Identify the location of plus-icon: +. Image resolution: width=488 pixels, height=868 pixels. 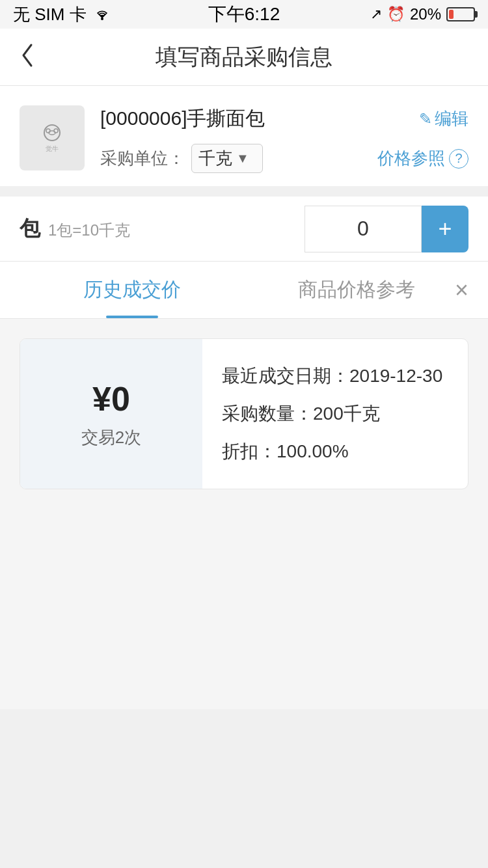
(445, 229).